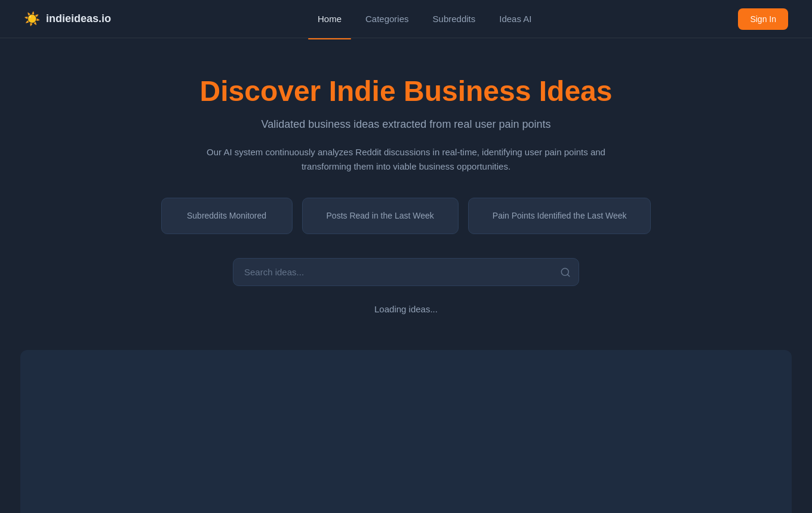  Describe the element at coordinates (763, 19) in the screenshot. I see `navbar-actions: Sign In` at that location.